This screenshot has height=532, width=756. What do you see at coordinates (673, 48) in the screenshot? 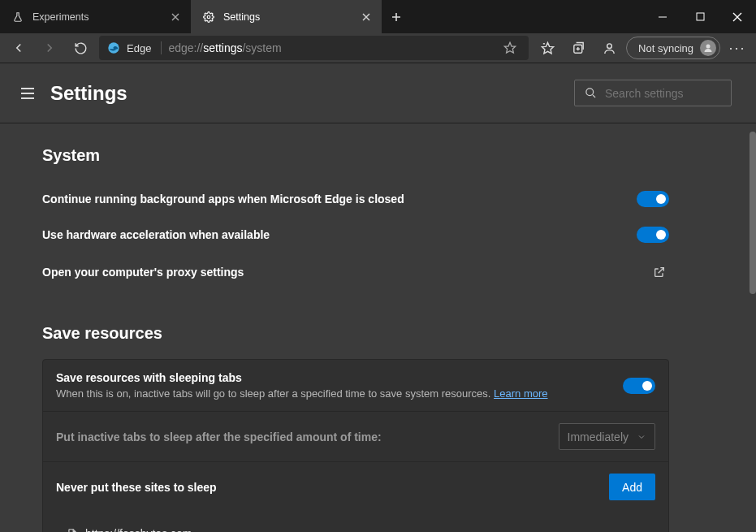
I see `sync-profile-button: Not syncing` at bounding box center [673, 48].